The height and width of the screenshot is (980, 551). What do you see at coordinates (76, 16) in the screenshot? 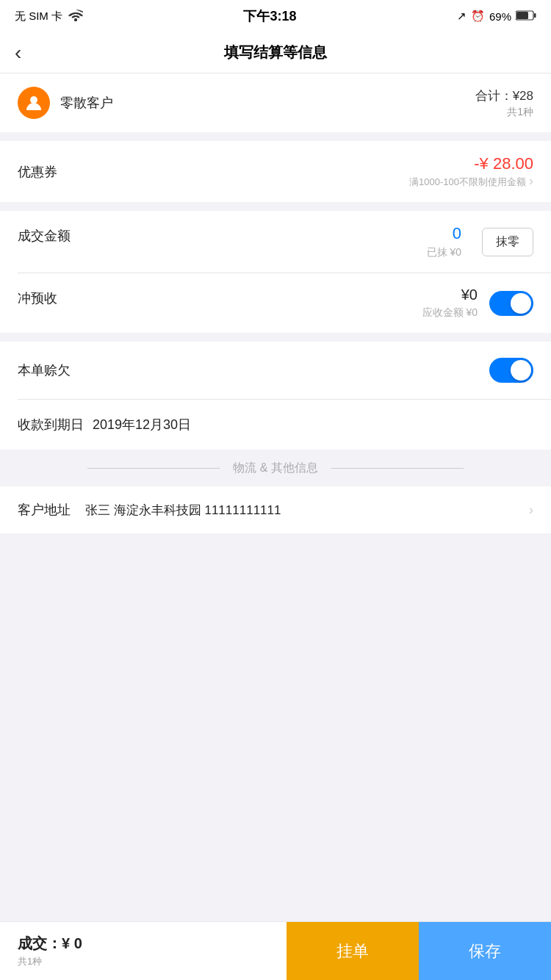
I see `wifi-icon` at bounding box center [76, 16].